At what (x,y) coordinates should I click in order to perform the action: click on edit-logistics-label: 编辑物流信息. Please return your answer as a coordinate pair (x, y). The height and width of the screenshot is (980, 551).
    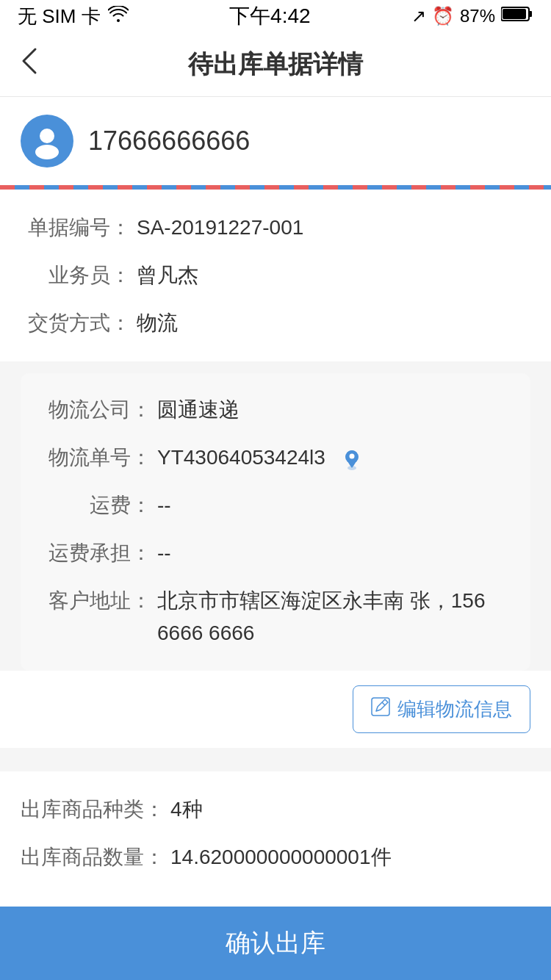
    Looking at the image, I should click on (455, 710).